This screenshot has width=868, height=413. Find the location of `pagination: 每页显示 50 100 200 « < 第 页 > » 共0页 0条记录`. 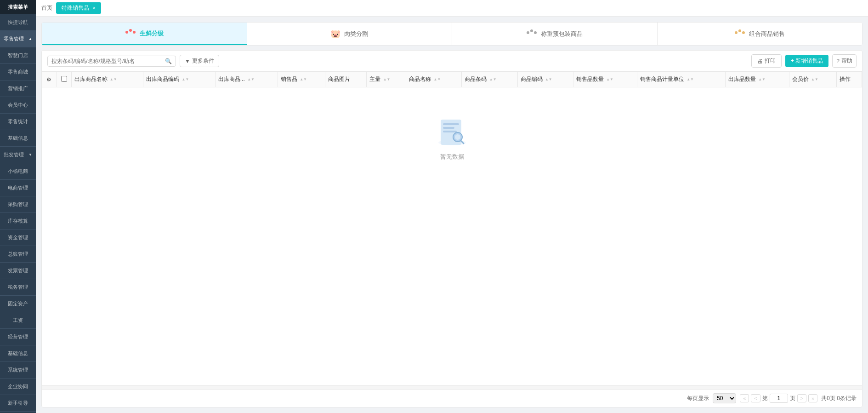

pagination: 每页显示 50 100 200 « < 第 页 > » 共0页 0条记录 is located at coordinates (452, 398).